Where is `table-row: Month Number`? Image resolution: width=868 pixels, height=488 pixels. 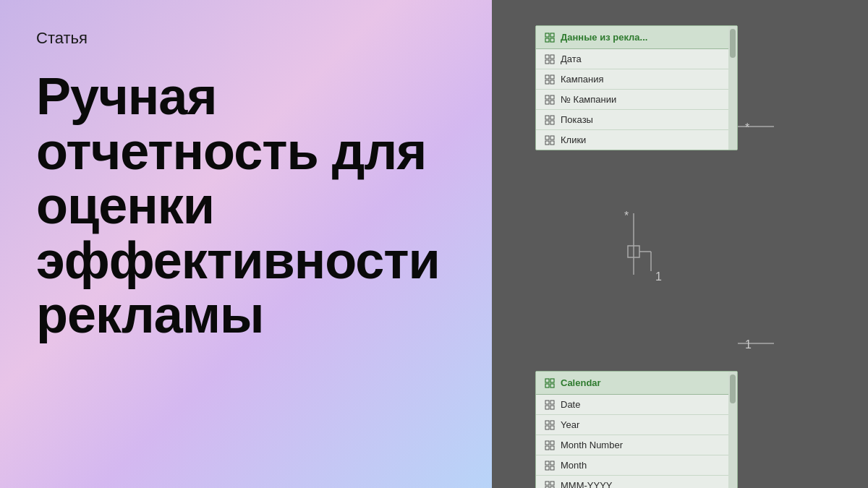
table-row: Month Number is located at coordinates (633, 445).